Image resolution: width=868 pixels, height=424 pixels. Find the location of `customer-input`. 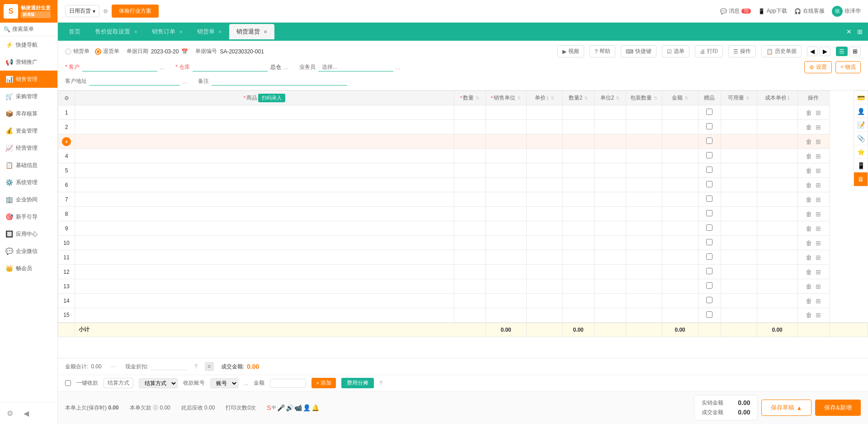

customer-input is located at coordinates (120, 67).